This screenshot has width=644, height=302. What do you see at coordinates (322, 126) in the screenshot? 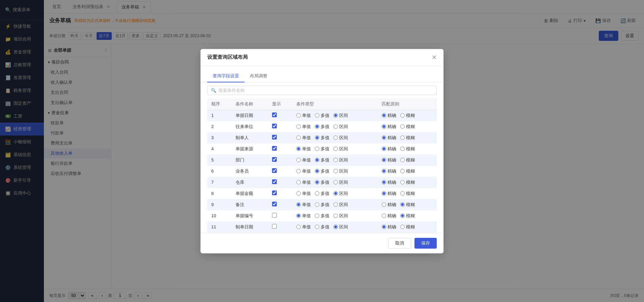
I see `table-row: 2 往来单位 单值 多值 区间 精确 模糊` at bounding box center [322, 126].